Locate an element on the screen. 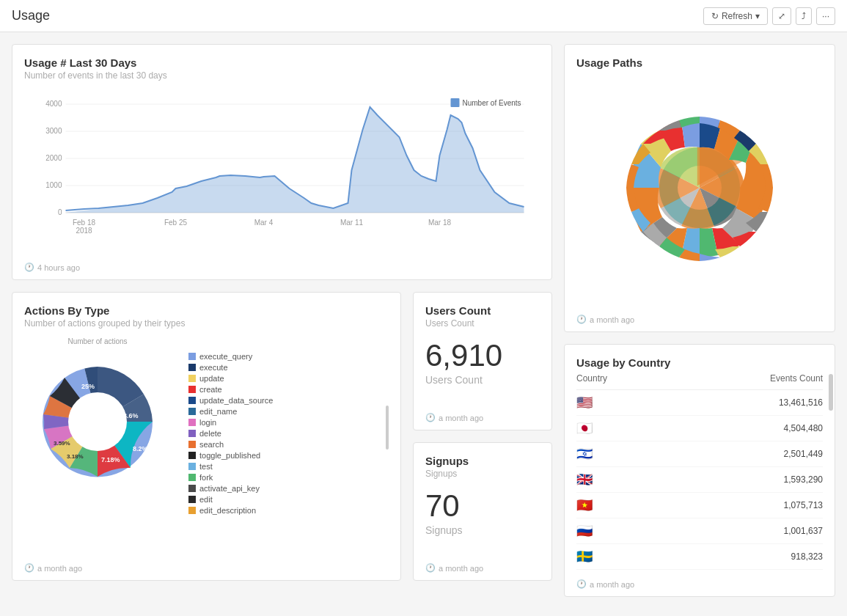 Image resolution: width=847 pixels, height=616 pixels. users-value: 6,910 is located at coordinates (483, 356).